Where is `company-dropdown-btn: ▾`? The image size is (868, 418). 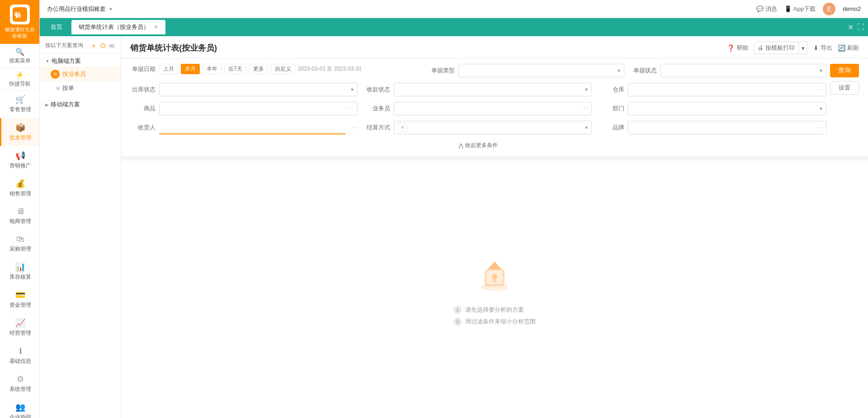 company-dropdown-btn: ▾ is located at coordinates (111, 9).